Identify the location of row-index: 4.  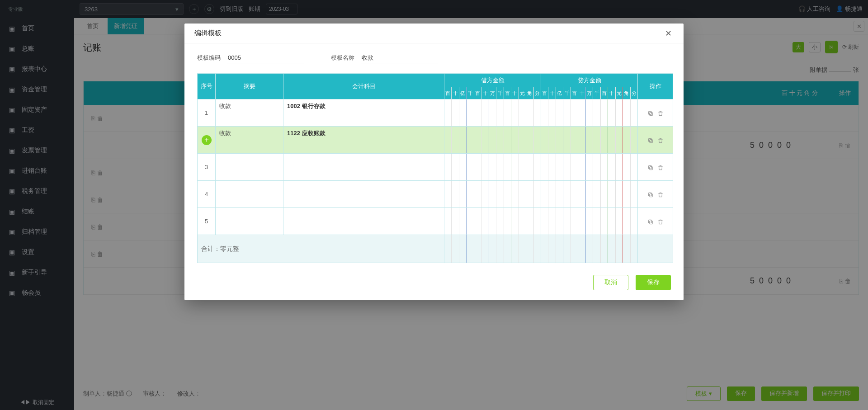
(207, 194).